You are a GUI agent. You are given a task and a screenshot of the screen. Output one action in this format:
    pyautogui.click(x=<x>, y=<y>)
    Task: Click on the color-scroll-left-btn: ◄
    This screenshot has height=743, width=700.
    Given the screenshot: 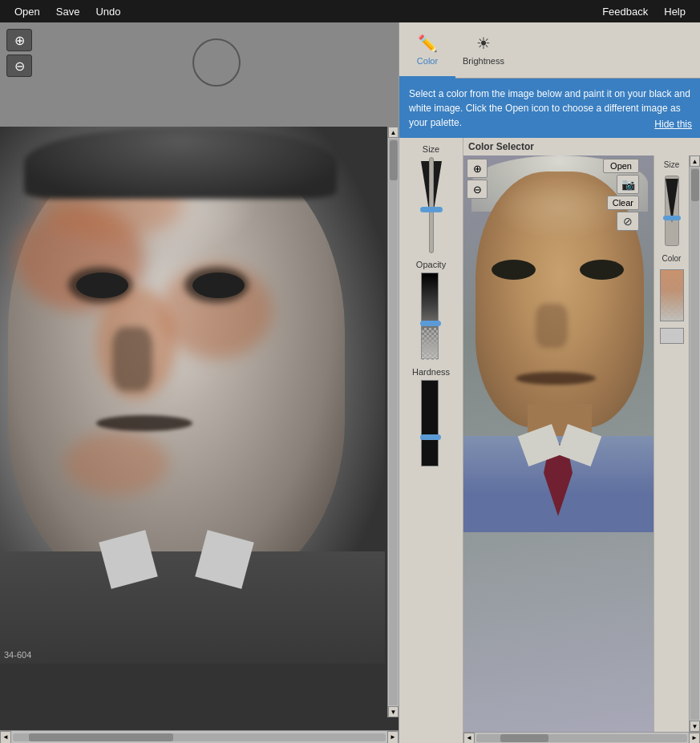 What is the action you would take?
    pyautogui.click(x=469, y=738)
    